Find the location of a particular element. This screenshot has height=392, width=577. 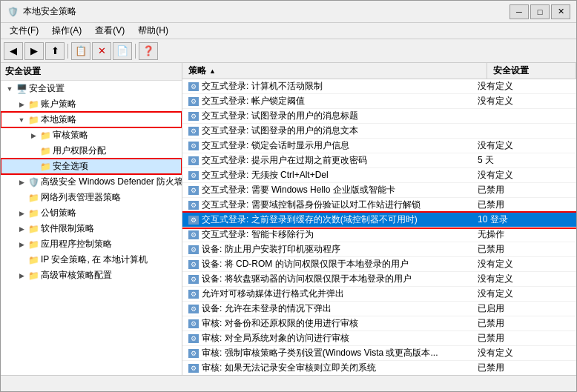

tree-item-network-list: 📁 网络列表管理器策略 is located at coordinates (91, 197).